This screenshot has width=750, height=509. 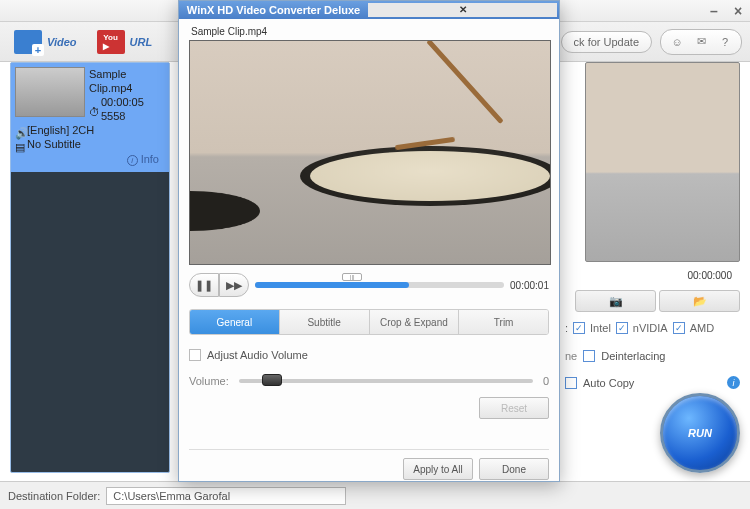 I want to click on snapshot-button: 📷, so click(x=616, y=301).